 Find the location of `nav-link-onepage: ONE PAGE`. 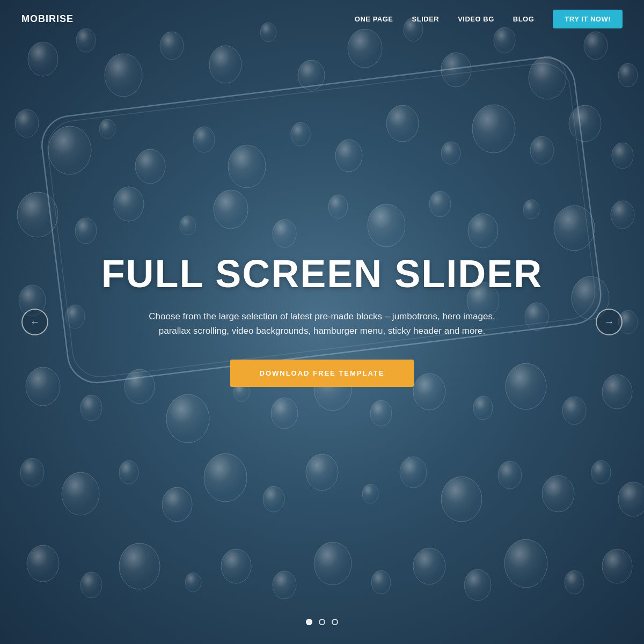

nav-link-onepage: ONE PAGE is located at coordinates (374, 19).